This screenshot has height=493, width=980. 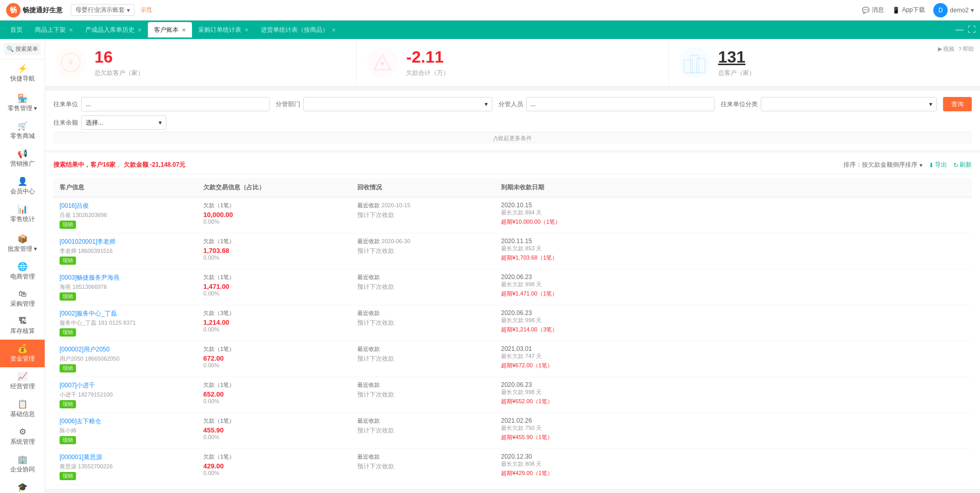 I want to click on collapse-btn: ⋀ 收起更多条件, so click(x=512, y=138).